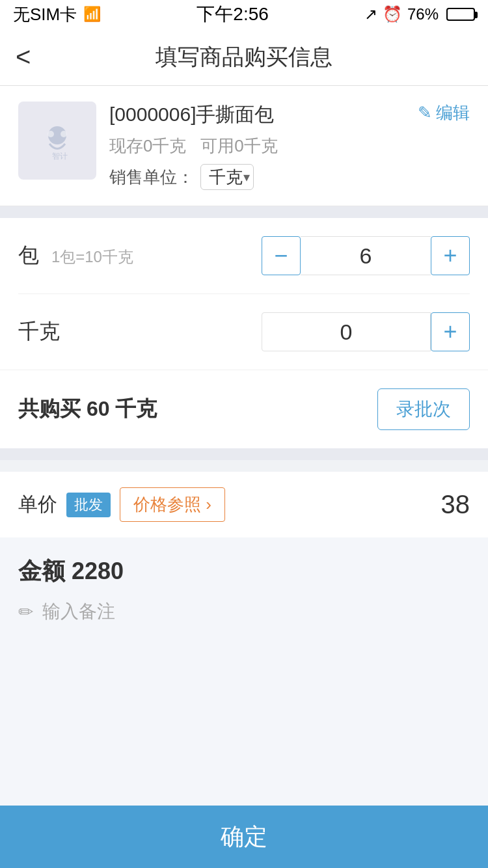 The width and height of the screenshot is (488, 868). Describe the element at coordinates (425, 113) in the screenshot. I see `edit-icon: ✎` at that location.